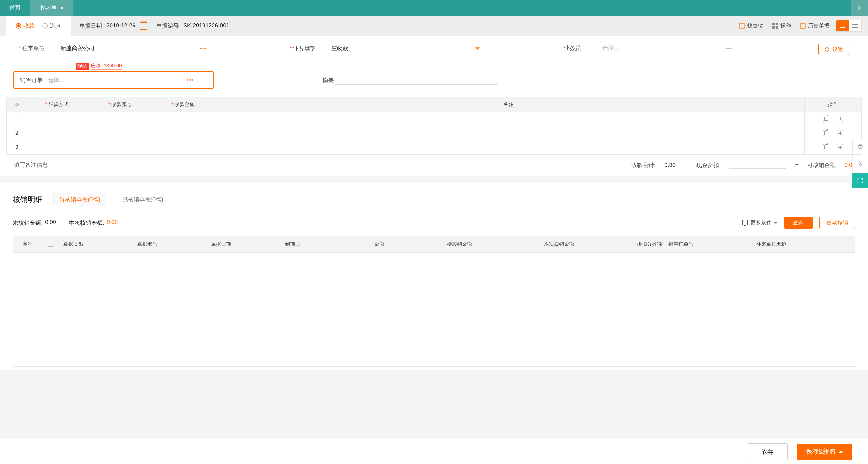 This screenshot has width=868, height=464. I want to click on doc-code-value: SK-20191226-001, so click(206, 26).